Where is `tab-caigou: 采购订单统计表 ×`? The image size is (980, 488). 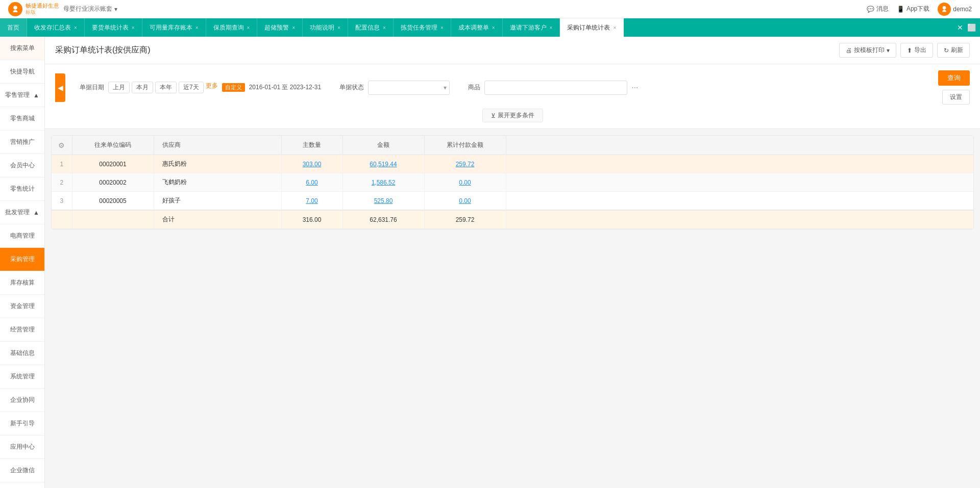
tab-caigou: 采购订单统计表 × is located at coordinates (592, 28).